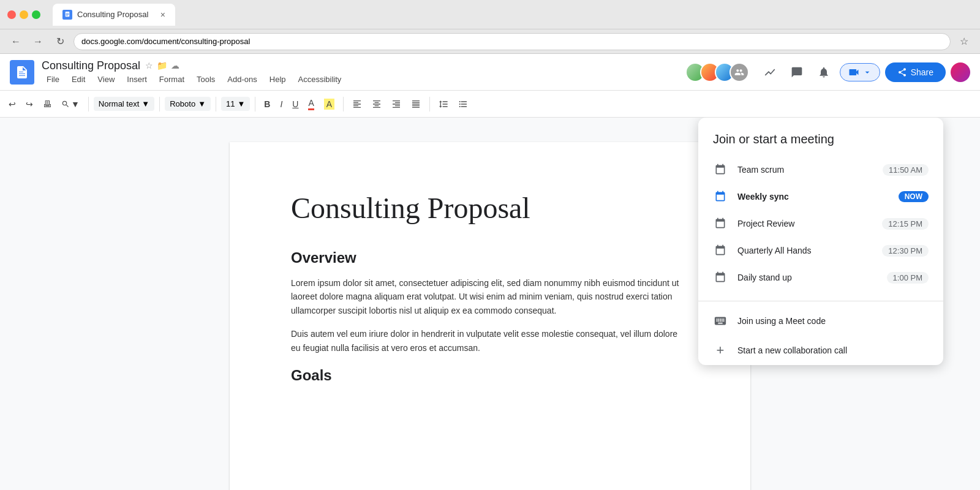  What do you see at coordinates (490, 258) in the screenshot?
I see `overview-heading: Overview` at bounding box center [490, 258].